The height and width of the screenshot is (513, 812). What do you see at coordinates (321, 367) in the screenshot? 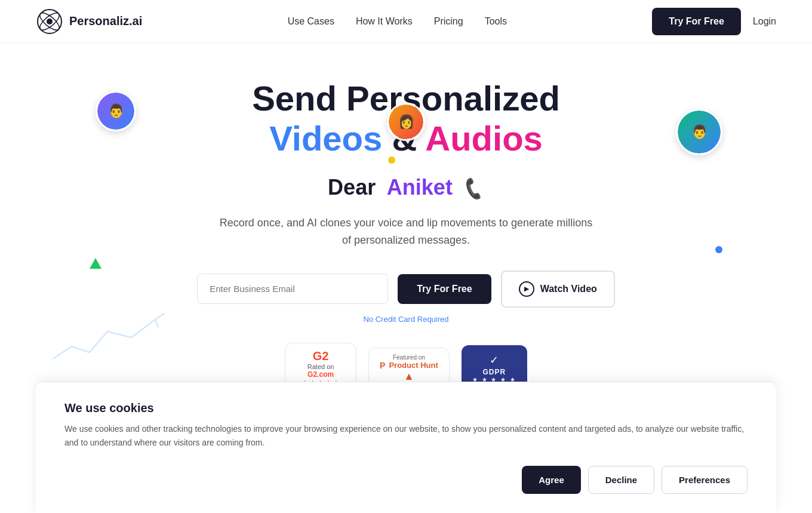
I see `g2-rated-label: Rated on` at bounding box center [321, 367].